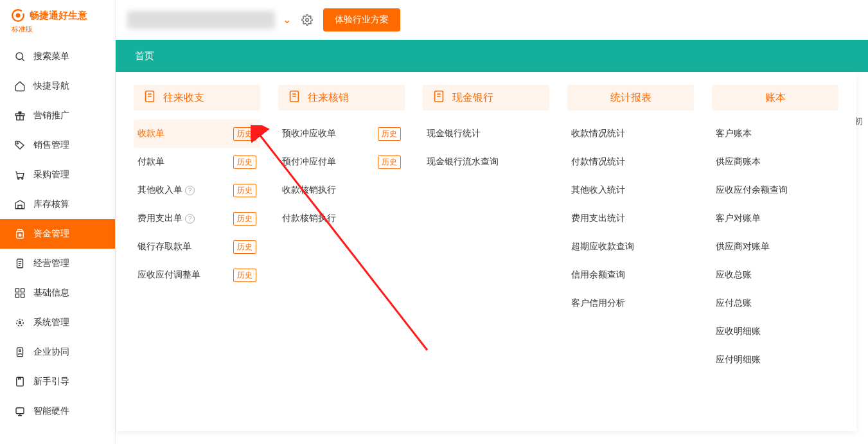  I want to click on mega-menu-item: 客户账本, so click(775, 134).